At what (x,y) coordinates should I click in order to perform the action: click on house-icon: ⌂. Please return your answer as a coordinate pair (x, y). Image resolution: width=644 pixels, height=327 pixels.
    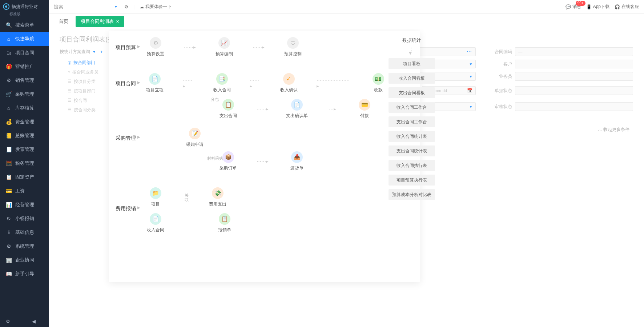
    Looking at the image, I should click on (9, 108).